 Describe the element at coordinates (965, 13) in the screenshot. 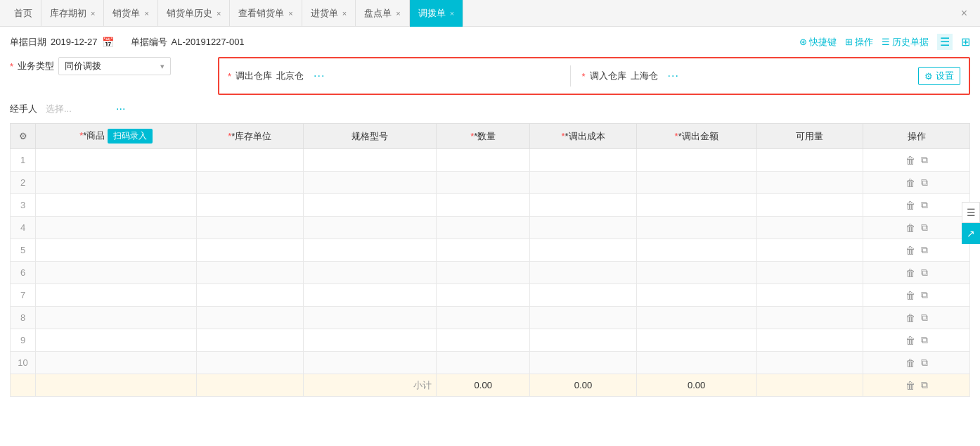

I see `close-all-tabs: ×` at that location.